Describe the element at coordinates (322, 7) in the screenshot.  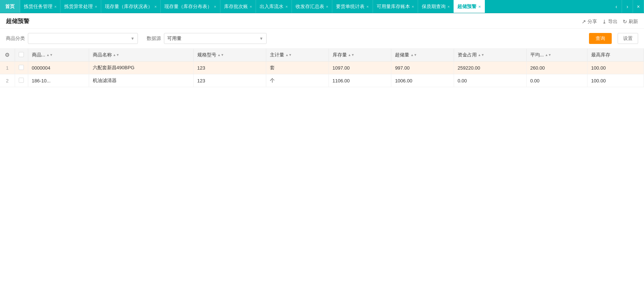
I see `nav-bar: 首页 拣货任务管理×拣货异常处理×现存量（库存状况表）×现存量（库存分布表）×库…` at that location.